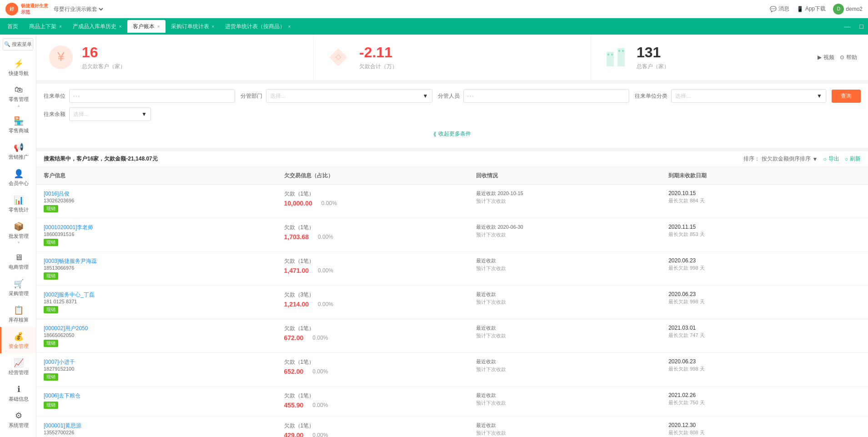  What do you see at coordinates (18, 393) in the screenshot?
I see `sidebar-item-basic-info: ℹ 基础信息` at bounding box center [18, 393].